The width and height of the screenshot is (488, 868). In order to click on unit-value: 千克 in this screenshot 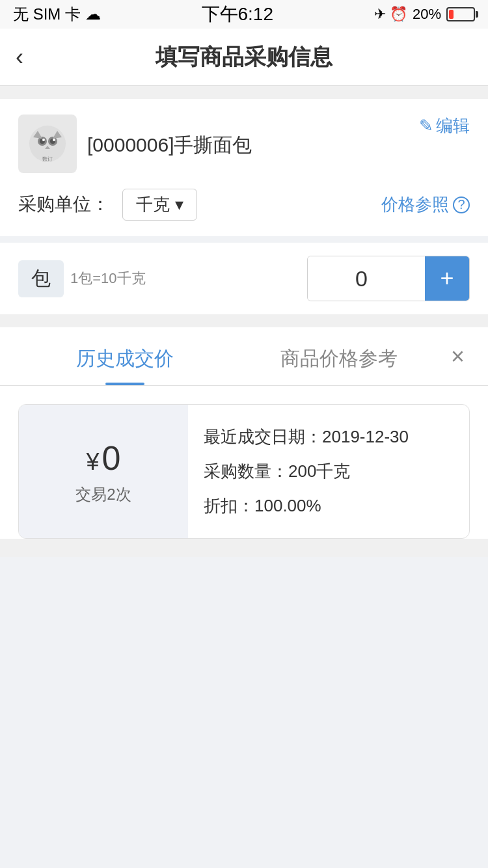, I will do `click(153, 204)`.